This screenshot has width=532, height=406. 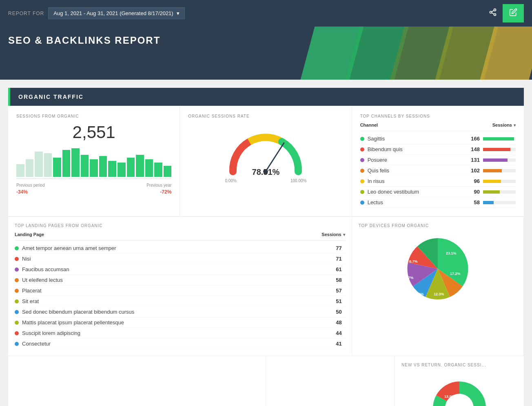 I want to click on top-channels-card: TOP CHANNELS BY SESSIONS Channel Session…, so click(x=438, y=161).